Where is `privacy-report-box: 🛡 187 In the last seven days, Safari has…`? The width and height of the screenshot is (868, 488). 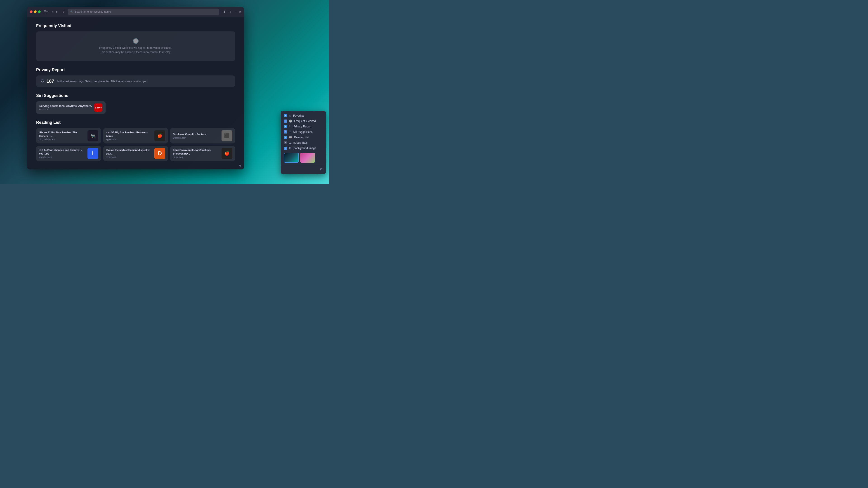
privacy-report-box: 🛡 187 In the last seven days, Safari has… is located at coordinates (135, 81).